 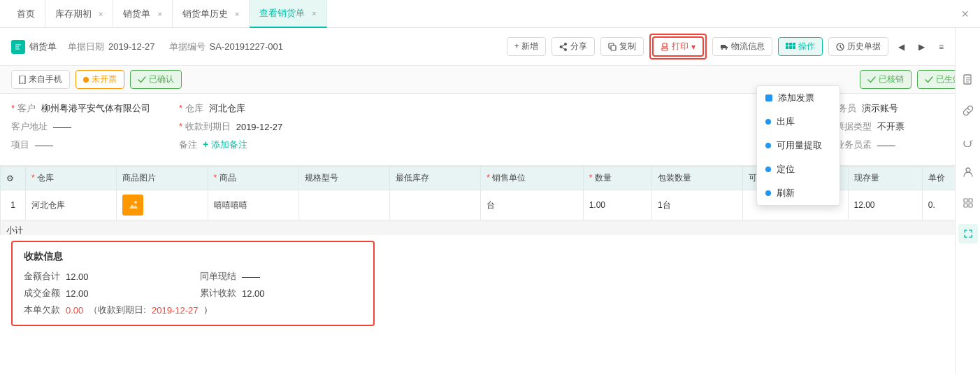 What do you see at coordinates (218, 276) in the screenshot?
I see `same-order-settle-label: 同单现结` at bounding box center [218, 276].